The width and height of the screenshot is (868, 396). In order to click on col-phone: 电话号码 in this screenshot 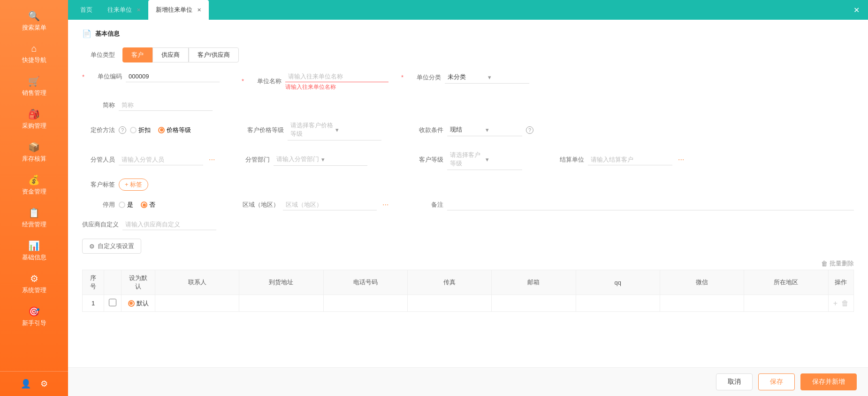, I will do `click(365, 283)`.